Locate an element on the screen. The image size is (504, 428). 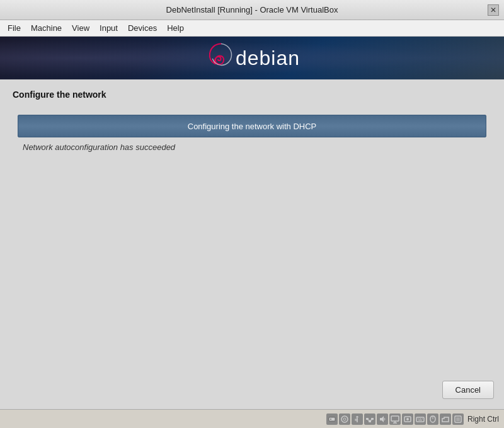
display-icon is located at coordinates (395, 419).